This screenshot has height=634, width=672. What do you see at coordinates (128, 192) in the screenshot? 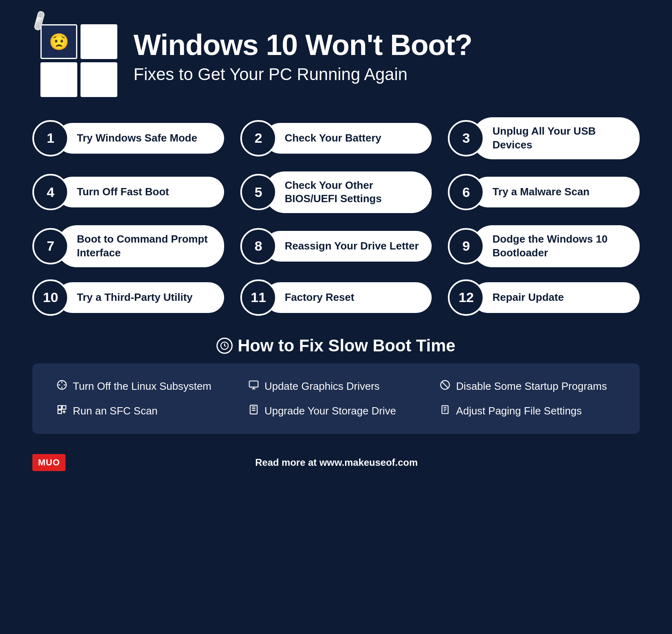
I see `step-item-4: 4Turn Off Fast Boot` at bounding box center [128, 192].